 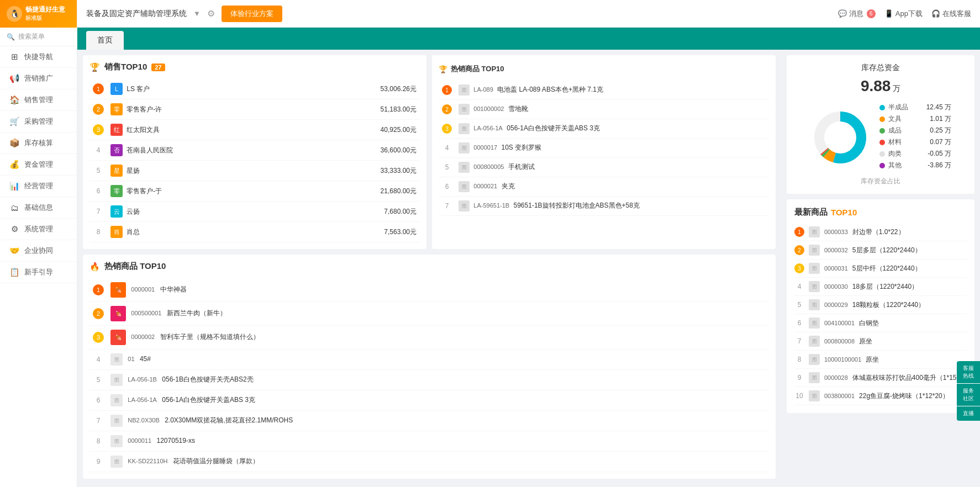 What do you see at coordinates (872, 360) in the screenshot?
I see `product-name: 原坐` at bounding box center [872, 360].